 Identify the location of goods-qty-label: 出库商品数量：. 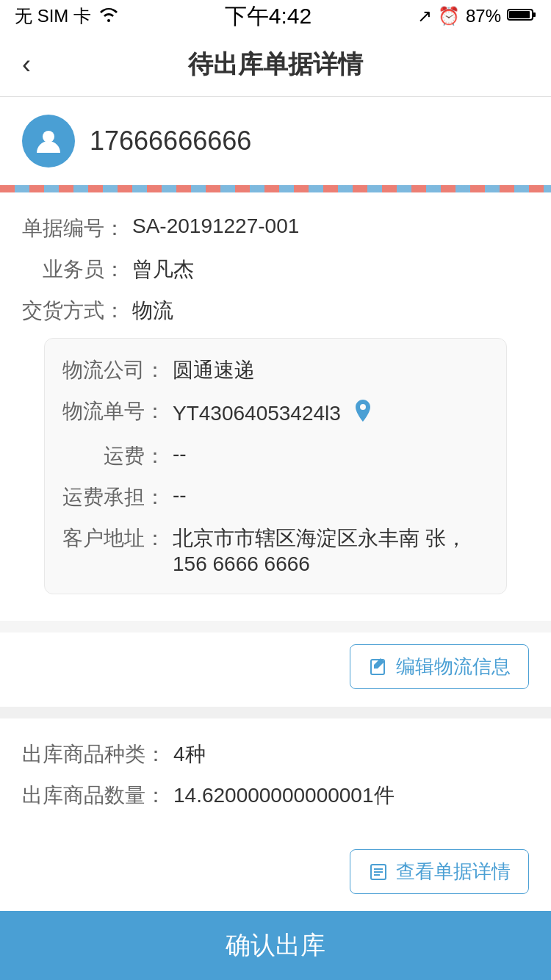
(94, 796).